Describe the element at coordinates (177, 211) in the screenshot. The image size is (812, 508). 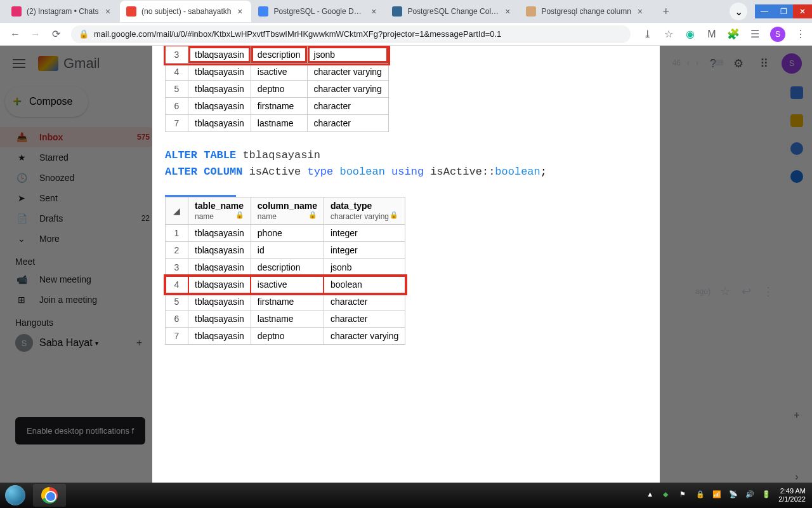
I see `corner-cell: ◢` at that location.